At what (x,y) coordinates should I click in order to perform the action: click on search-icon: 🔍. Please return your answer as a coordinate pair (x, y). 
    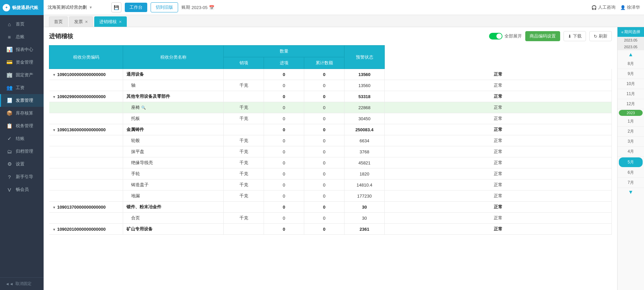
    Looking at the image, I should click on (144, 107).